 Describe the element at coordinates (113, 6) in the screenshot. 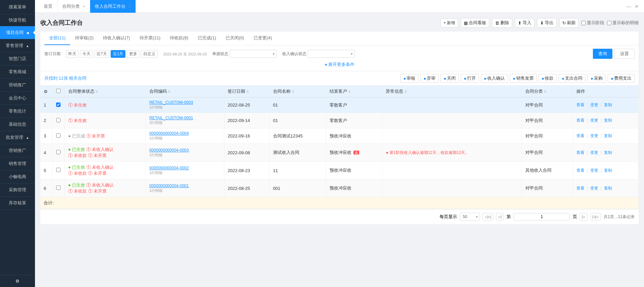

I see `tab-income-workbench: 收入合同工作台 ×` at that location.